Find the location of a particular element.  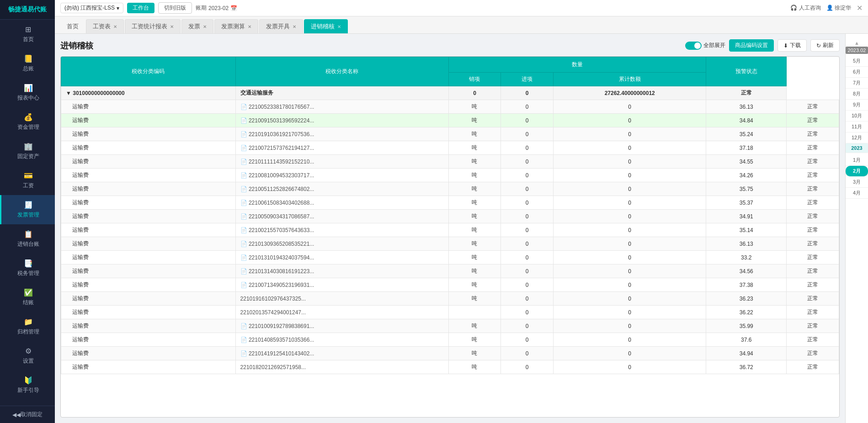

month-item: 9月 is located at coordinates (857, 105).